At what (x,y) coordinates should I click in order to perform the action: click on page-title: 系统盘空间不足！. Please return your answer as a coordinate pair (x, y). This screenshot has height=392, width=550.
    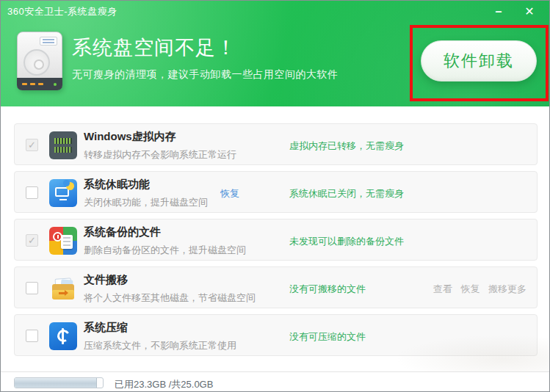
    Looking at the image, I should click on (154, 48).